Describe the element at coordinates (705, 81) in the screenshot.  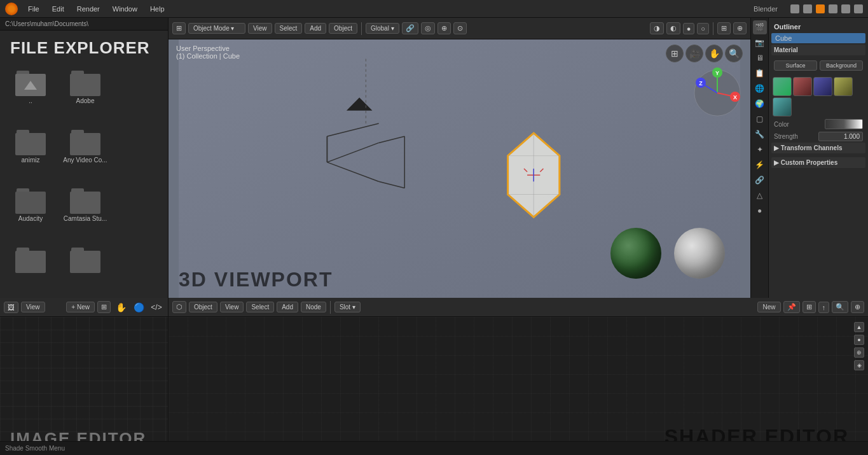
I see `gizmo-area: ⊞ 🎥 ✋ 🔍 Y` at that location.